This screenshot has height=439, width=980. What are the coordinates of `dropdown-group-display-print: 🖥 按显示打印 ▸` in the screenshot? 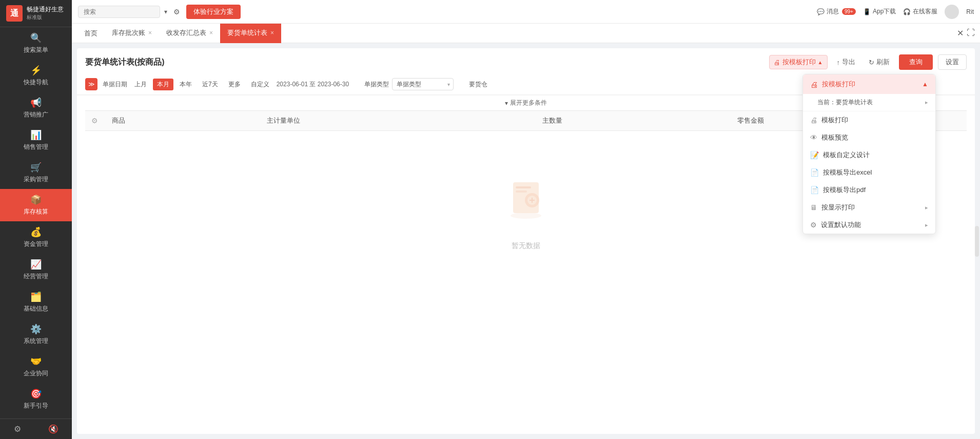 It's located at (869, 207).